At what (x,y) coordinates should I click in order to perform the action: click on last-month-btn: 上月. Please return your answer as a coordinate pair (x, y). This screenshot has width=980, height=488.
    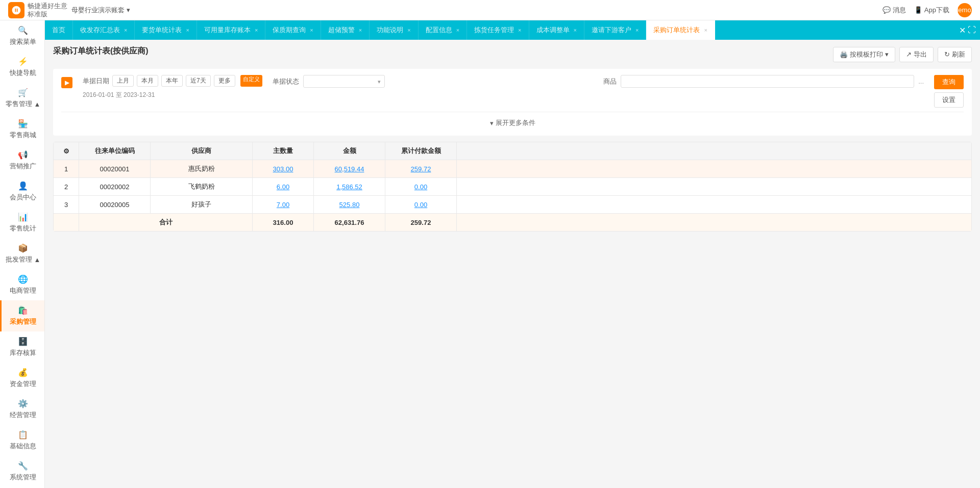
    Looking at the image, I should click on (123, 81).